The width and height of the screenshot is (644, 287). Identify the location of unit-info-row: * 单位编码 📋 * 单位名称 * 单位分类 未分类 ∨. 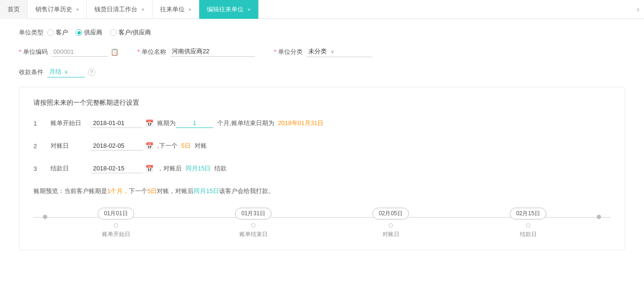
(322, 52).